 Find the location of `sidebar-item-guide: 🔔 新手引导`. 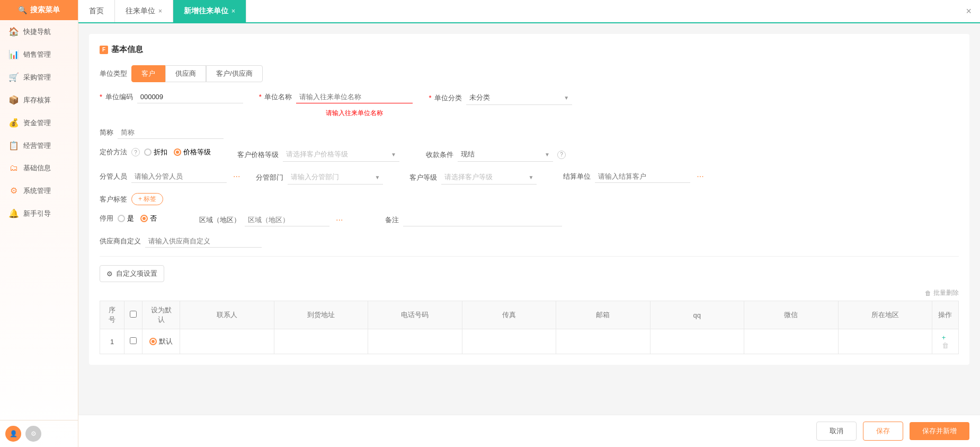

sidebar-item-guide: 🔔 新手引导 is located at coordinates (39, 213).